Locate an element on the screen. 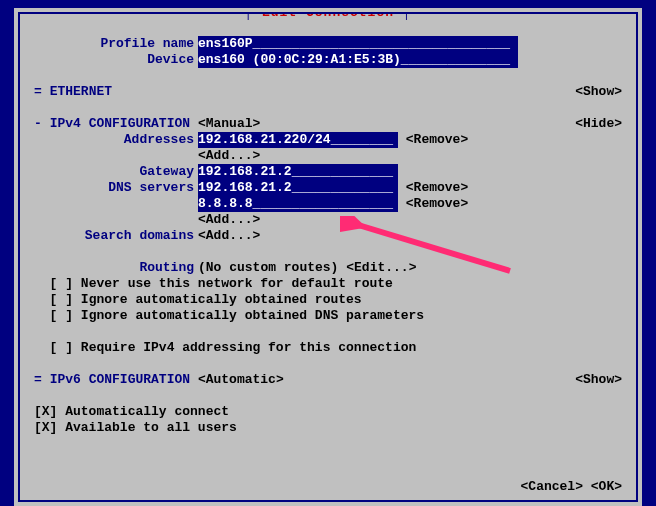 This screenshot has height=506, width=656. dns-input-0: 192.168.21.2_____________ is located at coordinates (298, 188).